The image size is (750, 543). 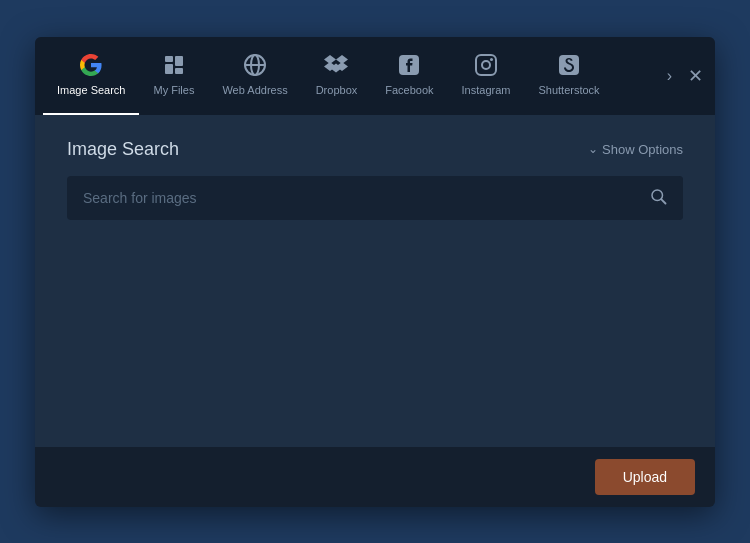 I want to click on web-icon, so click(x=255, y=66).